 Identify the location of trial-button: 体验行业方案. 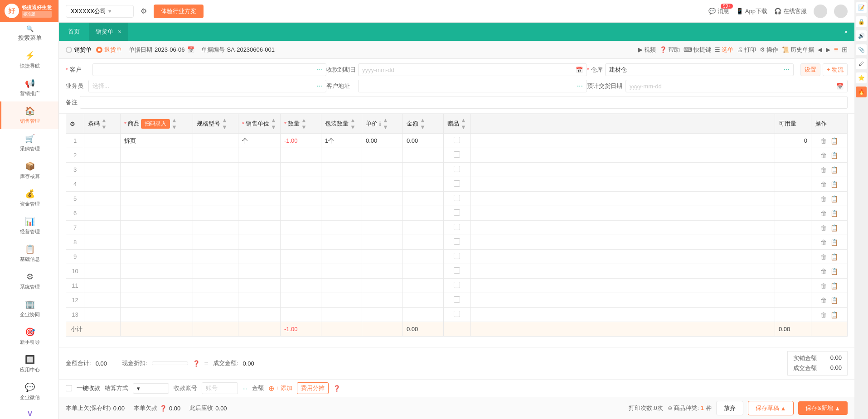
(179, 11).